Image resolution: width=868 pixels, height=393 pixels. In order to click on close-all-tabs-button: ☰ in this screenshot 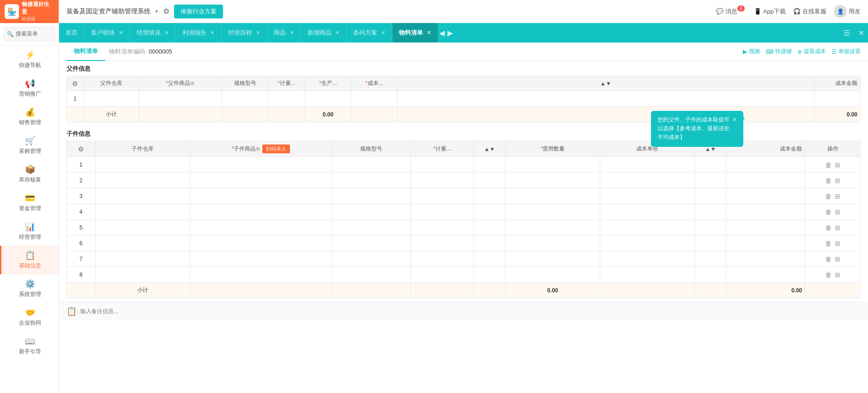, I will do `click(847, 33)`.